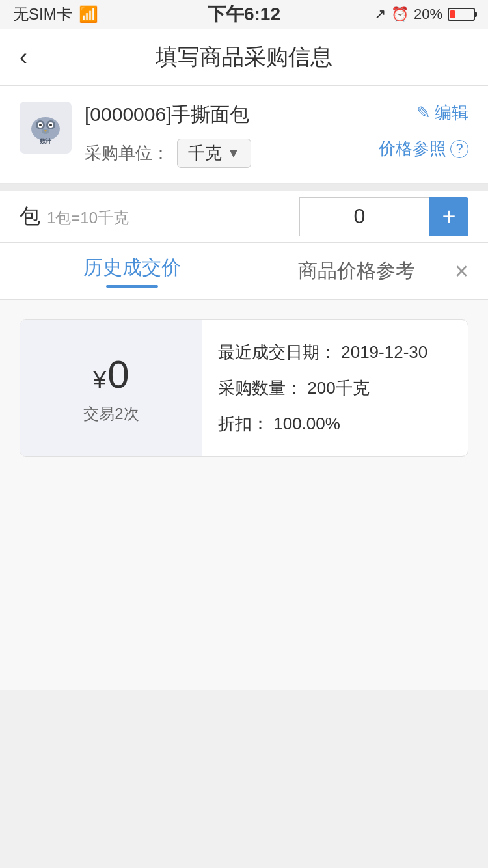 The image size is (488, 868). I want to click on product-unit-row: 采购单位： 千克 ▼, so click(168, 154).